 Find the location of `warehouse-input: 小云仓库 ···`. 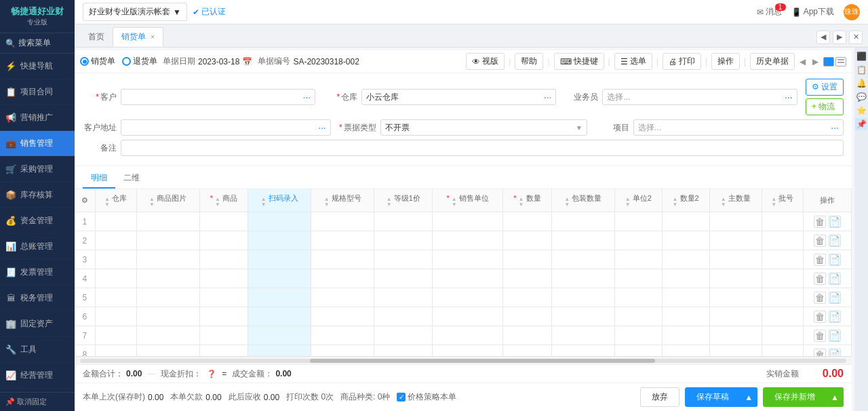

warehouse-input: 小云仓库 ··· is located at coordinates (458, 97).